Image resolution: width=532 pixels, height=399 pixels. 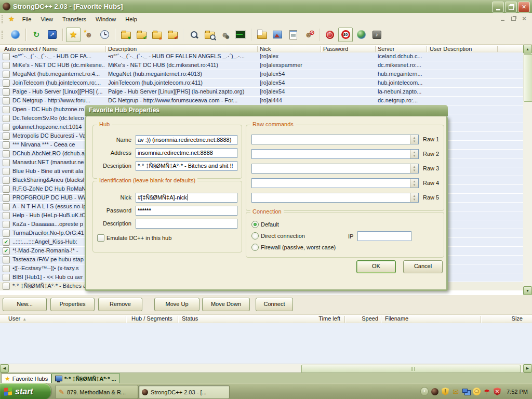 I want to click on collapse-chevron-icon: ‹, so click(x=424, y=392).